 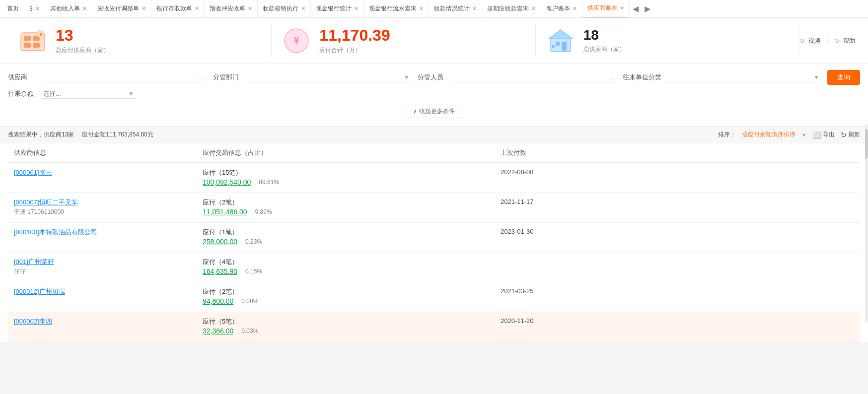 I want to click on table-row: [000100]本特勤油品有限公司 应付（1笔） 258,000.00 0.23…, so click(x=434, y=238).